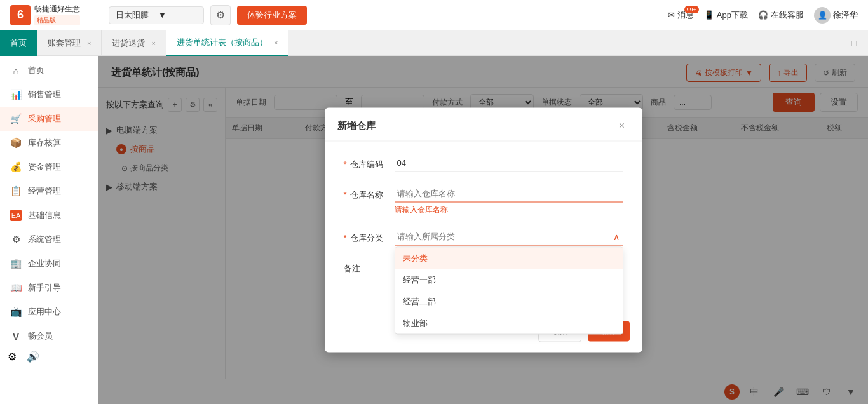 This screenshot has width=868, height=404. What do you see at coordinates (763, 15) in the screenshot?
I see `header-right: ✉ 消息 99+ 📱 App下载 🎧 在线客服 👤 徐泽华` at bounding box center [763, 15].